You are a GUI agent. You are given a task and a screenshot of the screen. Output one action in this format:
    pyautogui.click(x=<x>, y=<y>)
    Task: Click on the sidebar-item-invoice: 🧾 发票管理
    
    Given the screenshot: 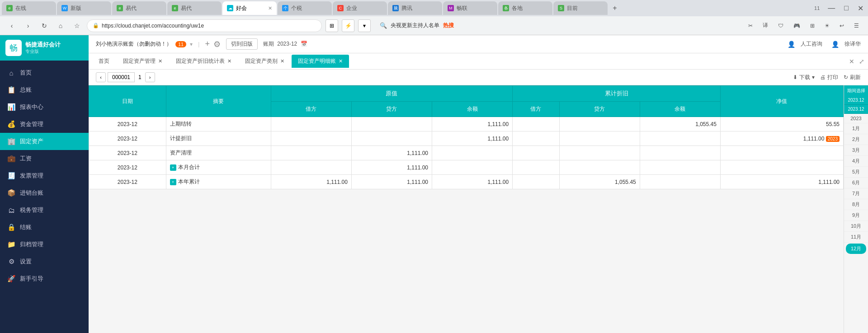 What is the action you would take?
    pyautogui.click(x=44, y=176)
    